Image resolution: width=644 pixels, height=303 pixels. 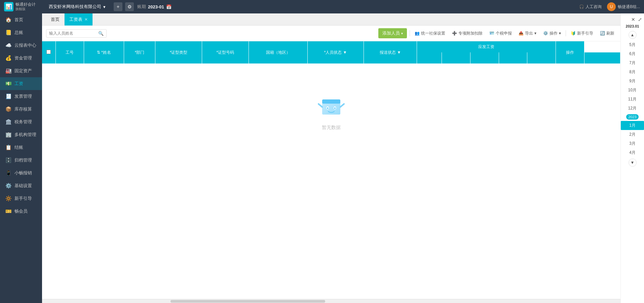 What do you see at coordinates (610, 34) in the screenshot?
I see `refresh-label: 刷新` at bounding box center [610, 34].